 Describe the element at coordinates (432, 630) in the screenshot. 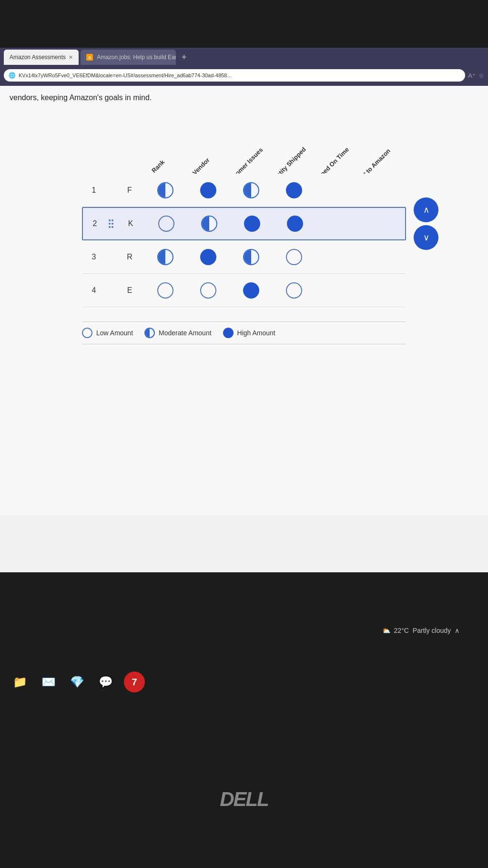

I see `weather-condition: Partly cloudy` at that location.